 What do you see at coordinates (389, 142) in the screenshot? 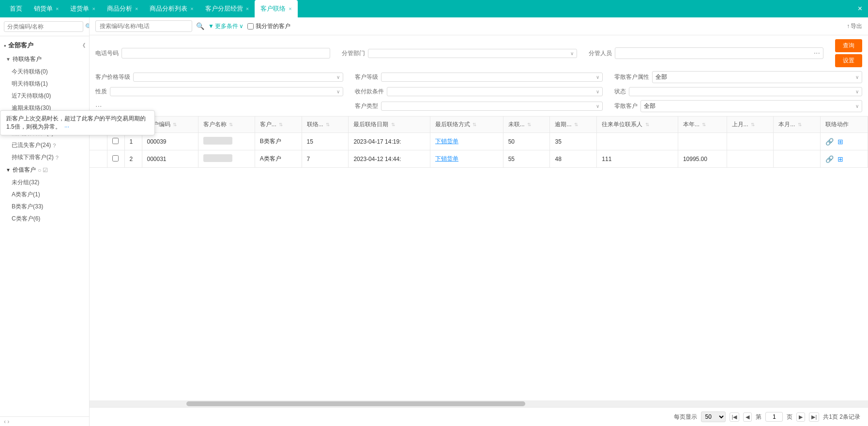
I see `row1-last-date: 2023-04-17 14:19:` at bounding box center [389, 142].